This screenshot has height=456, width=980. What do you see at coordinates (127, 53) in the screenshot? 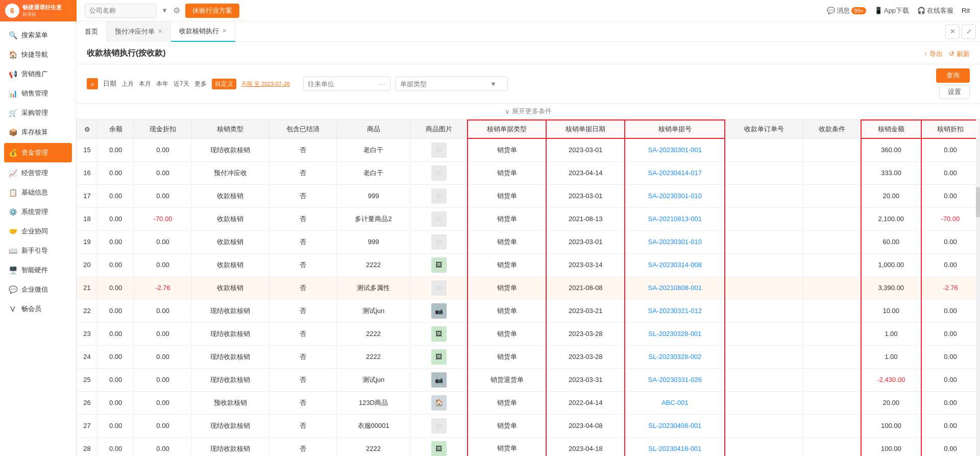
I see `page-title: 收款核销执行(按收款)` at bounding box center [127, 53].